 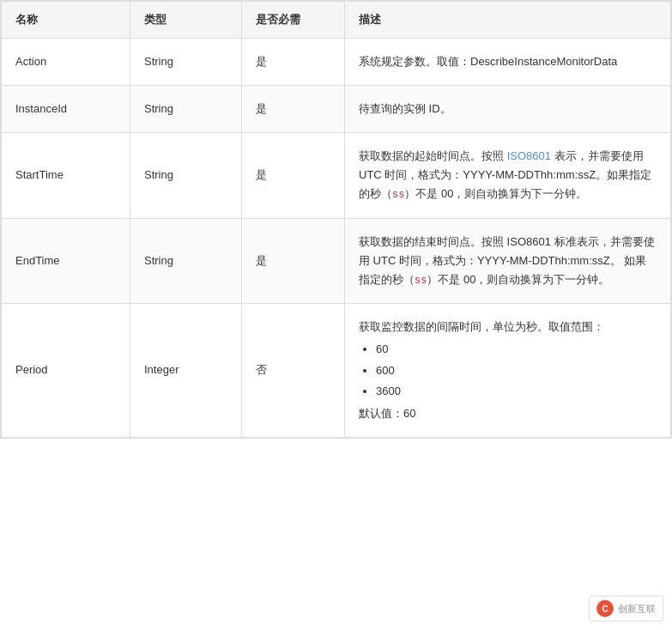 What do you see at coordinates (66, 110) in the screenshot?
I see `cell-name: InstanceId` at bounding box center [66, 110].